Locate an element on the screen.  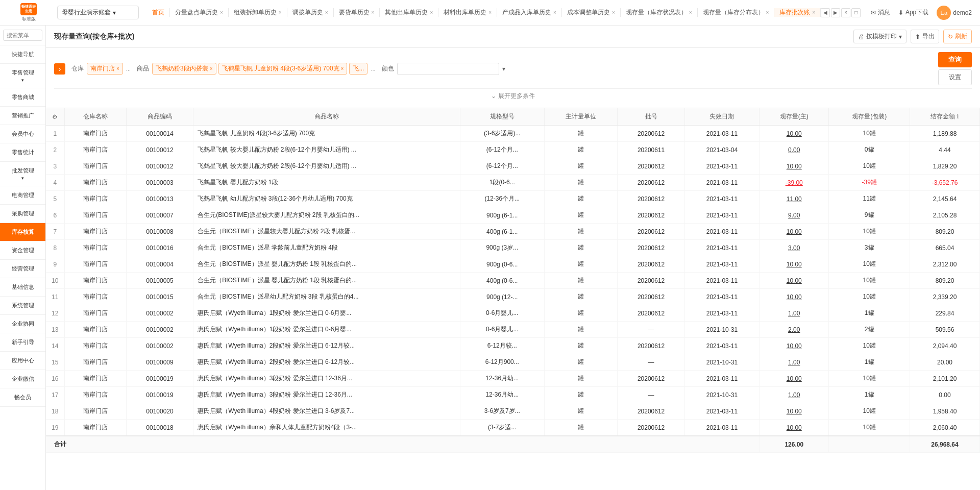
tab-2: 组装拆卸单历史 × is located at coordinates (258, 12).